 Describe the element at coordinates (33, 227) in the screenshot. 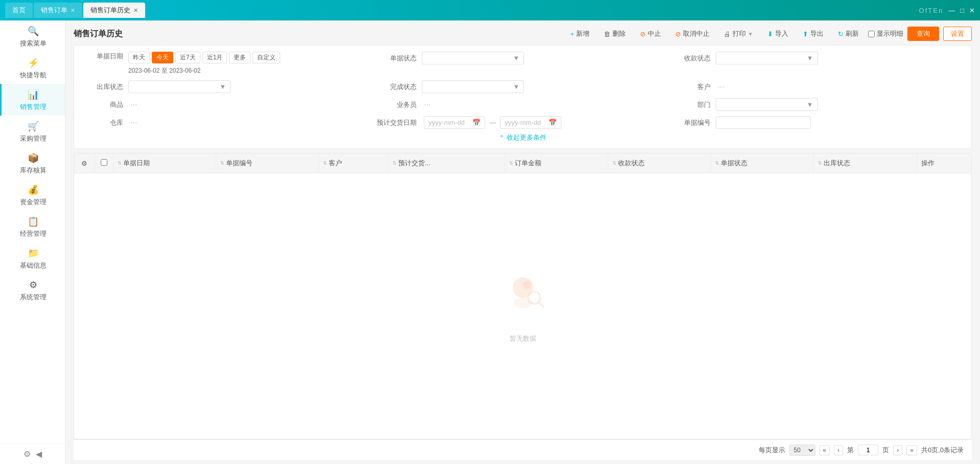

I see `sidebar-item-operations: 📋 经营管理` at that location.